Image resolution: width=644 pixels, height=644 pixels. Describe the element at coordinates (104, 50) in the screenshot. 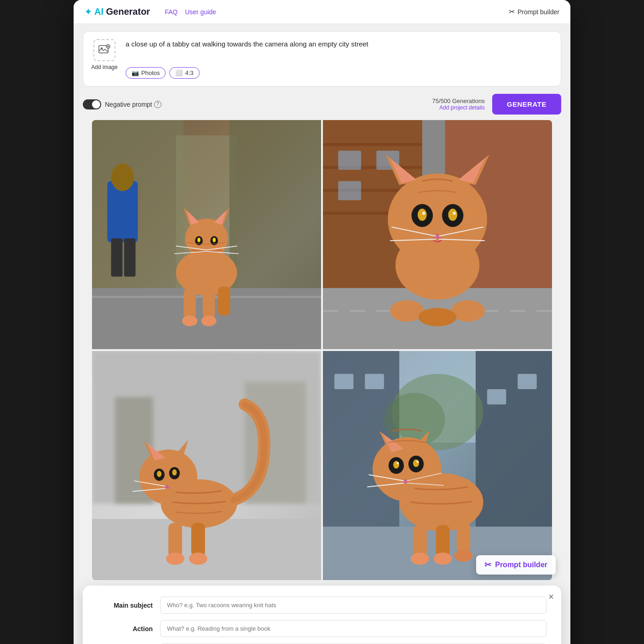

I see `add-image-icon` at that location.